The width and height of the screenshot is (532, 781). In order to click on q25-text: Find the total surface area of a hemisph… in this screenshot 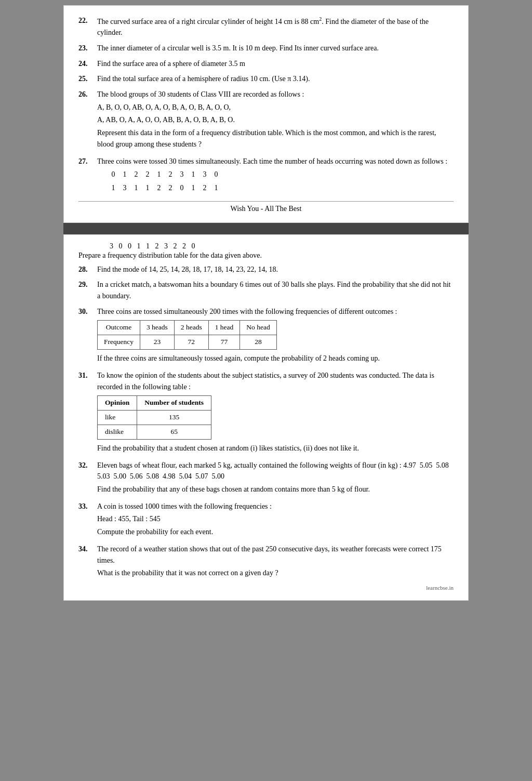, I will do `click(275, 79)`.